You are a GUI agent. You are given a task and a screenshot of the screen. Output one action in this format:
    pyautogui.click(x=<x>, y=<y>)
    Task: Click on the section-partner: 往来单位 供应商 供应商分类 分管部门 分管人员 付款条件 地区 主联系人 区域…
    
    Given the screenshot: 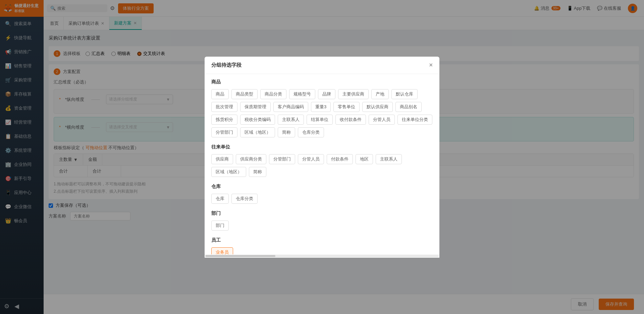 What is the action you would take?
    pyautogui.click(x=322, y=161)
    